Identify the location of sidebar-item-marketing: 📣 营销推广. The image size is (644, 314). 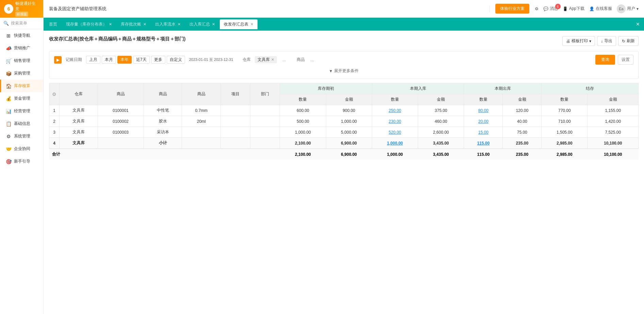
(22, 48).